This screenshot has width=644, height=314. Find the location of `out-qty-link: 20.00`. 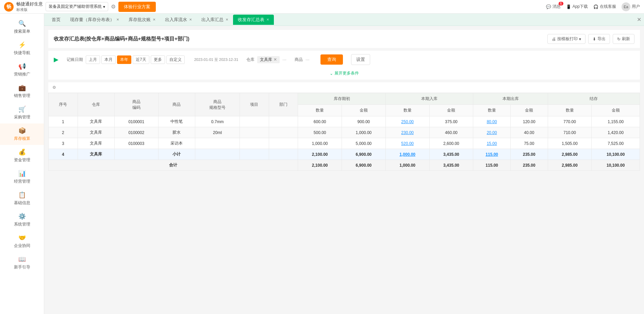

out-qty-link: 20.00 is located at coordinates (492, 133).